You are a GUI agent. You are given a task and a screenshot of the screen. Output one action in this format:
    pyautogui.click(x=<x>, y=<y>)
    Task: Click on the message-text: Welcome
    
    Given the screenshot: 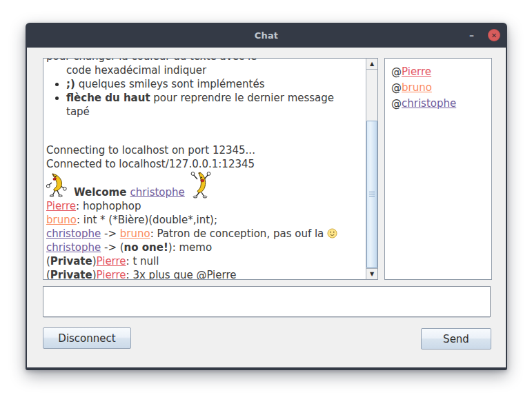 What is the action you would take?
    pyautogui.click(x=102, y=192)
    